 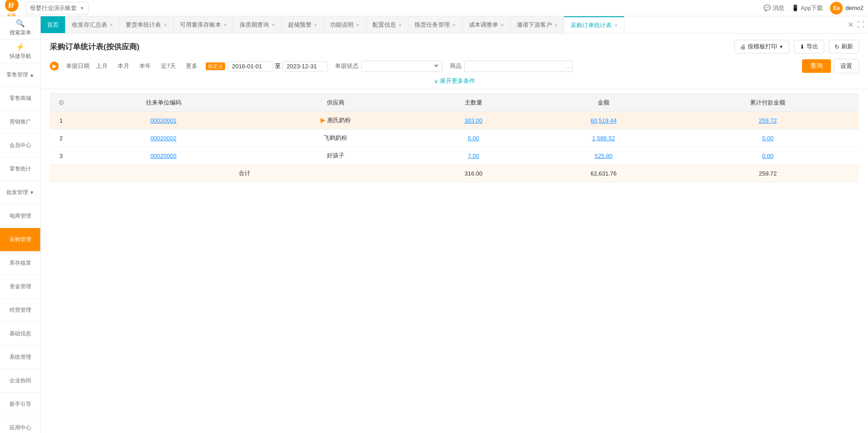 I want to click on sidebar-item-system: 系统管理, so click(x=20, y=357).